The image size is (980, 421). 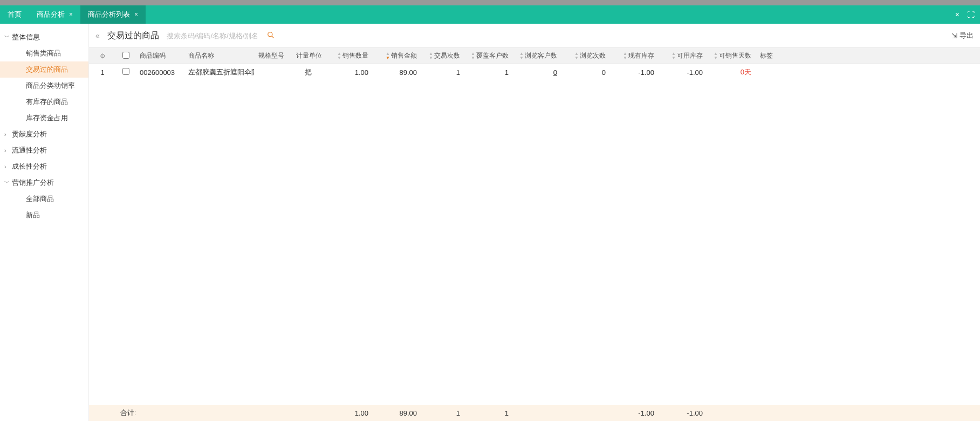 What do you see at coordinates (962, 36) in the screenshot?
I see `export-button: ⇲ 导出` at bounding box center [962, 36].